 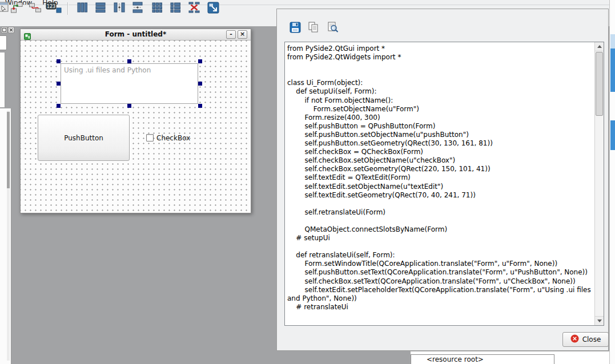 I want to click on dock-float-button, so click(x=5, y=30).